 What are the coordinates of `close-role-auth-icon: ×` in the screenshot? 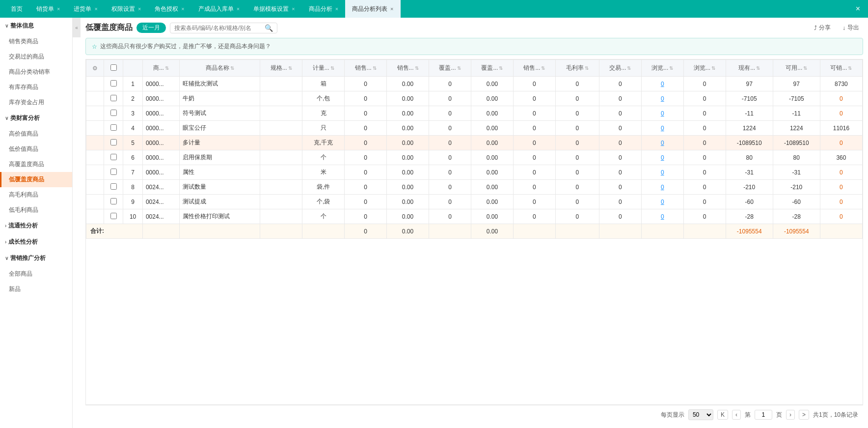 It's located at (183, 9).